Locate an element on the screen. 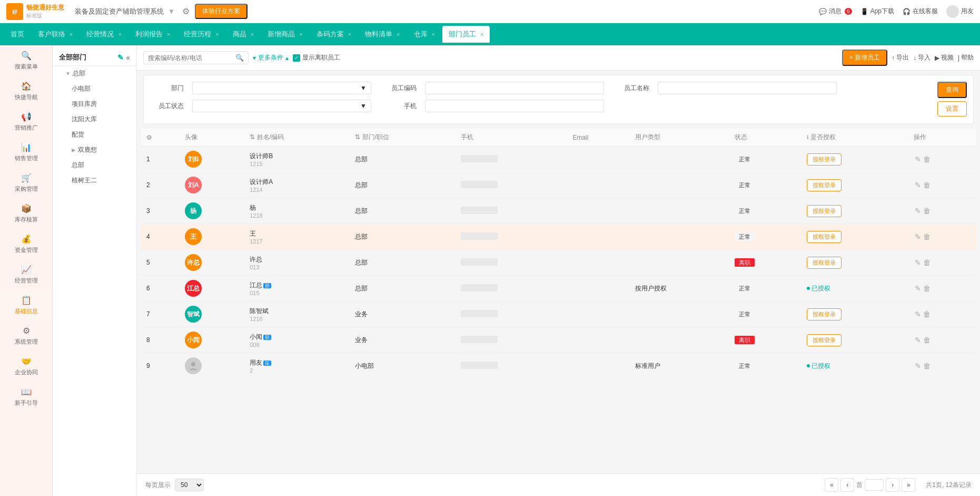  next-page-btn: › is located at coordinates (893, 485).